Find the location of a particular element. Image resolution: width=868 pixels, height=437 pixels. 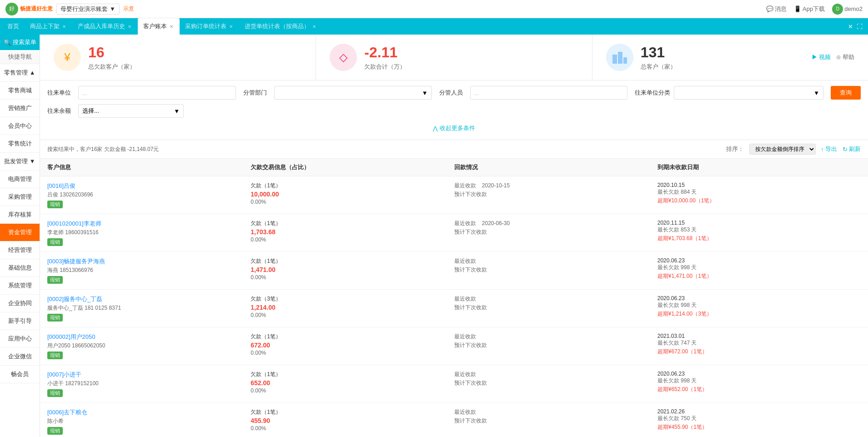

balance-select: 选择... ▼ is located at coordinates (131, 111).